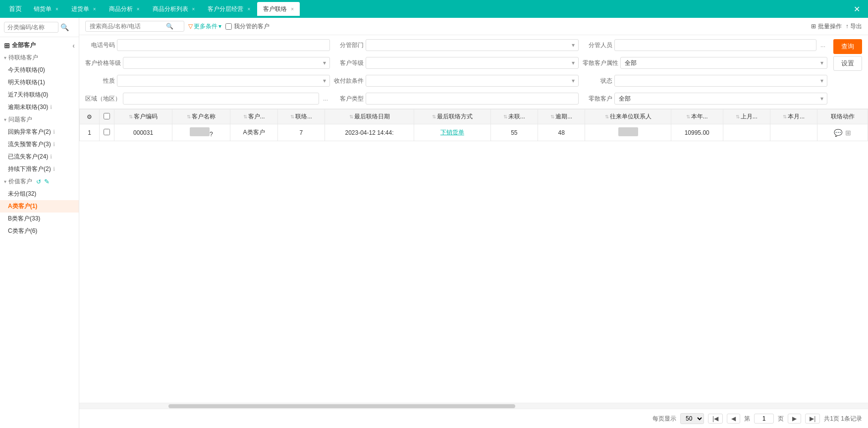 The width and height of the screenshot is (868, 428). I want to click on sidebar-item-class-c: C类客户(6), so click(40, 231).